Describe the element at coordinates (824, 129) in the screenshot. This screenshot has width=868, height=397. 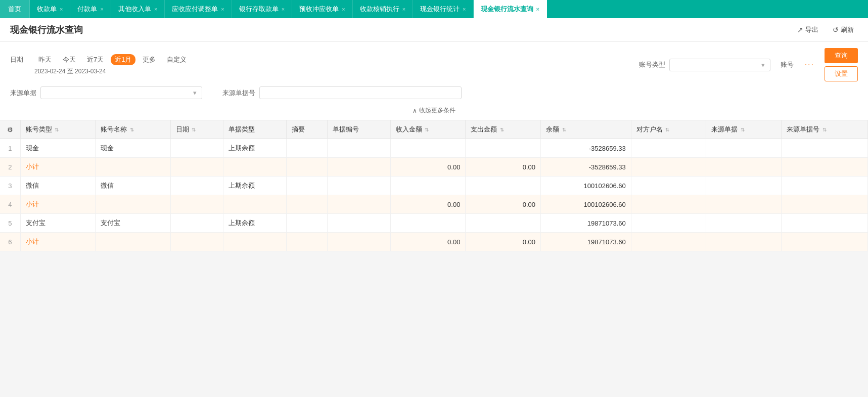
I see `col-source-doc-no: 来源单据号 ⇅` at that location.